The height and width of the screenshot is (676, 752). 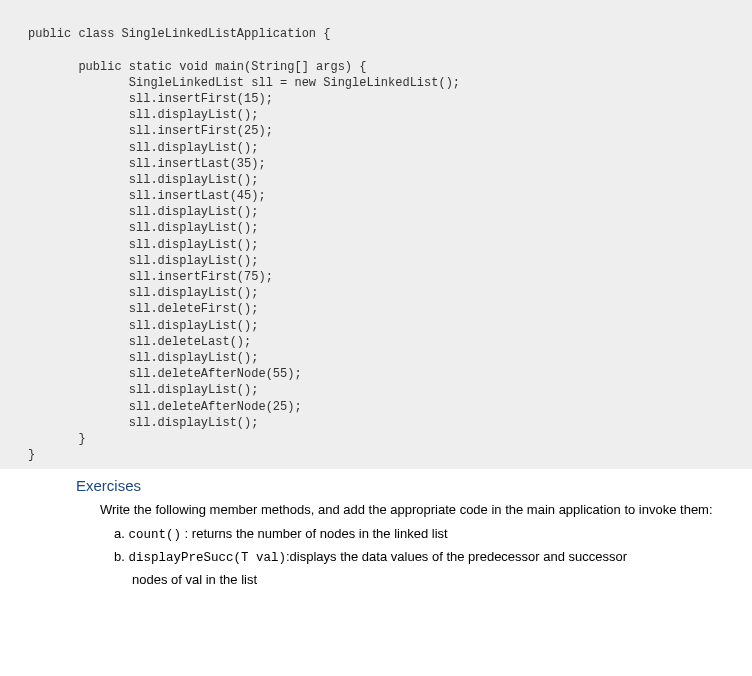 What do you see at coordinates (244, 83) in the screenshot?
I see `code-line: SingleLinkedList sll = new SingleLinkedL…` at bounding box center [244, 83].